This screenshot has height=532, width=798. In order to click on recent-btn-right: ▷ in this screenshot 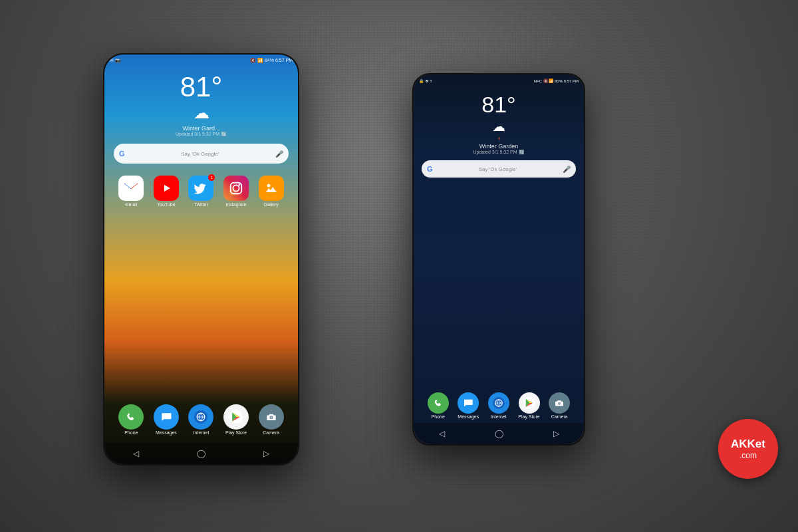, I will do `click(556, 434)`.